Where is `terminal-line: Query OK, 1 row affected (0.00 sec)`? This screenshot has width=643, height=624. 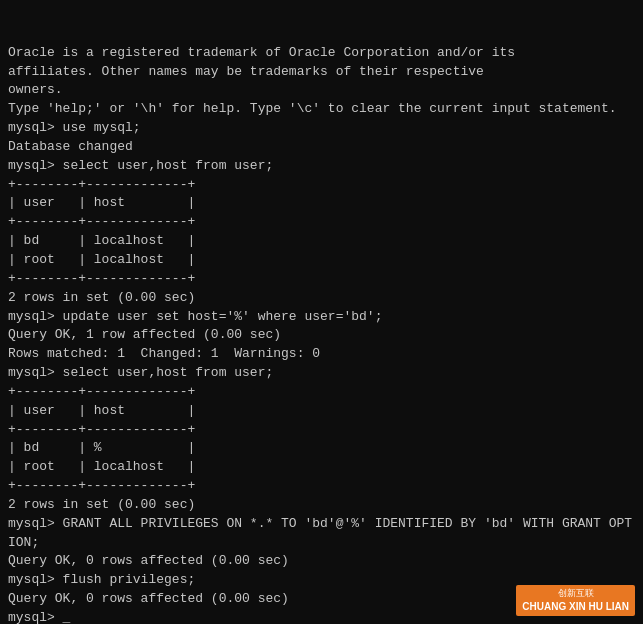 terminal-line: Query OK, 1 row affected (0.00 sec) is located at coordinates (322, 336).